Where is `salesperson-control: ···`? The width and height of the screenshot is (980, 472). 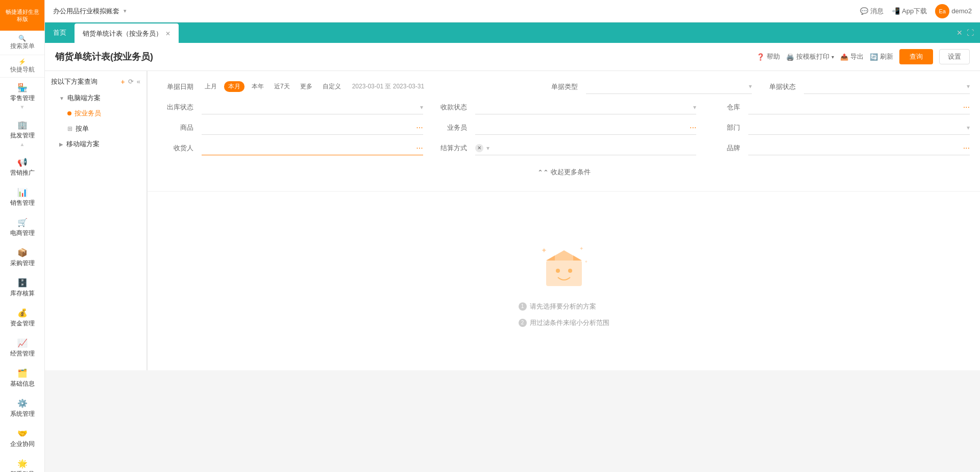 salesperson-control: ··· is located at coordinates (586, 128).